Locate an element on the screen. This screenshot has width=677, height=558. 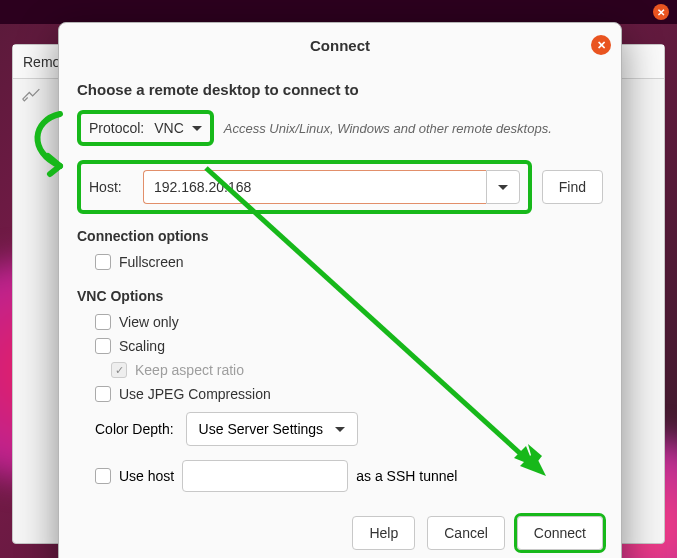
dialog-title: Connect is located at coordinates (340, 46).